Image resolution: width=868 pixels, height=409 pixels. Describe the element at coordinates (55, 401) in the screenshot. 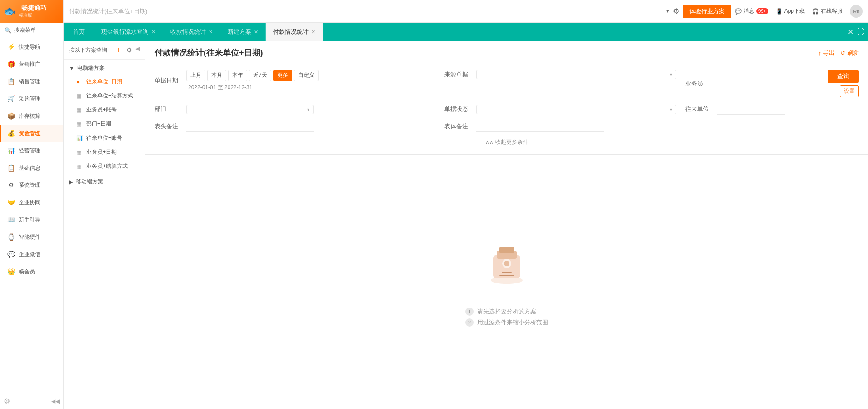

I see `sidebar-collapse-icon: ◀◀` at that location.